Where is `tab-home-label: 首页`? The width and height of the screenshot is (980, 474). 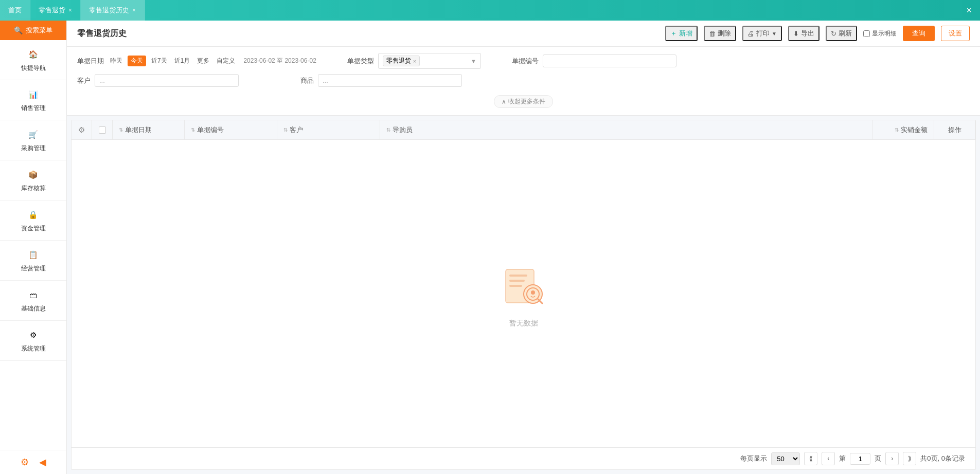
tab-home-label: 首页 is located at coordinates (15, 10).